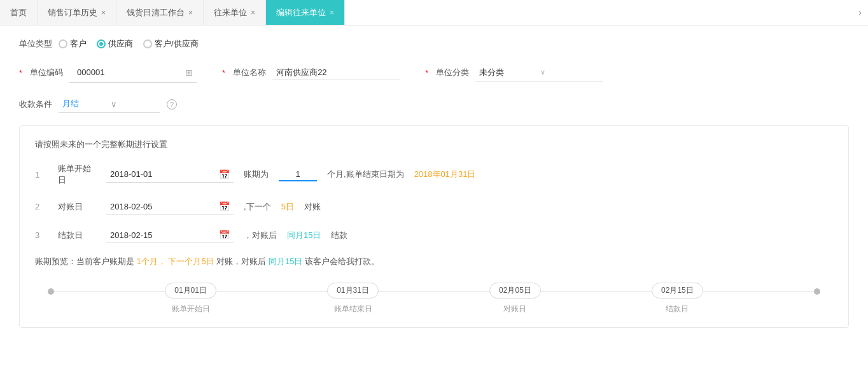 Image resolution: width=868 pixels, height=387 pixels. Describe the element at coordinates (224, 73) in the screenshot. I see `unit-name-star: *` at that location.